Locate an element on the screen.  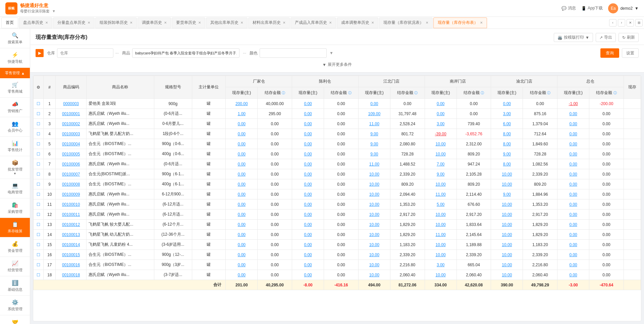
tab-close-stock-dist: ✕ is located at coordinates (481, 23).